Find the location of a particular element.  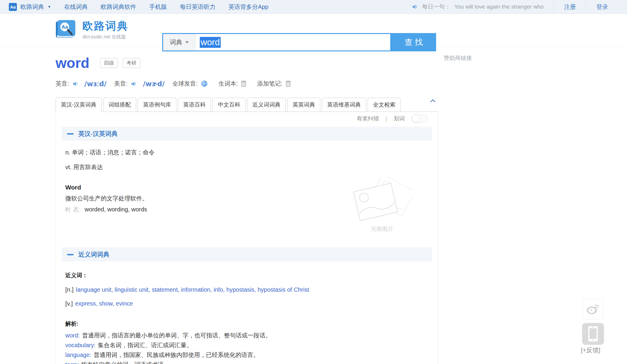

correction-link: 有奖纠错 is located at coordinates (368, 119).